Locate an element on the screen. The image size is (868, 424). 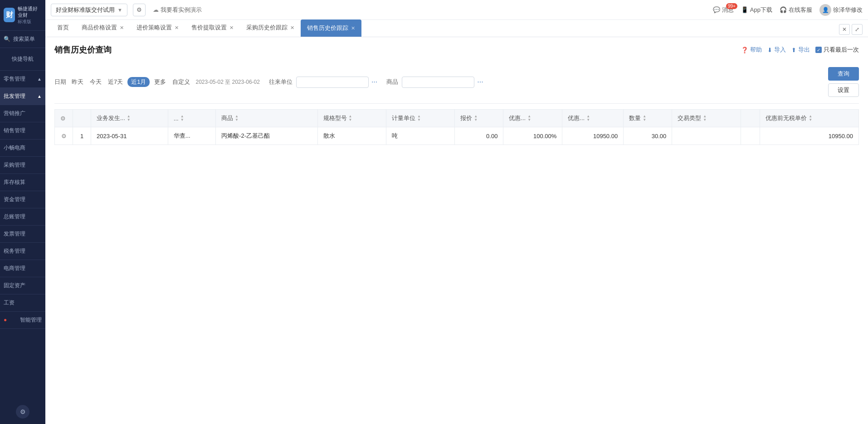
message-badge: 99+ is located at coordinates (732, 6).